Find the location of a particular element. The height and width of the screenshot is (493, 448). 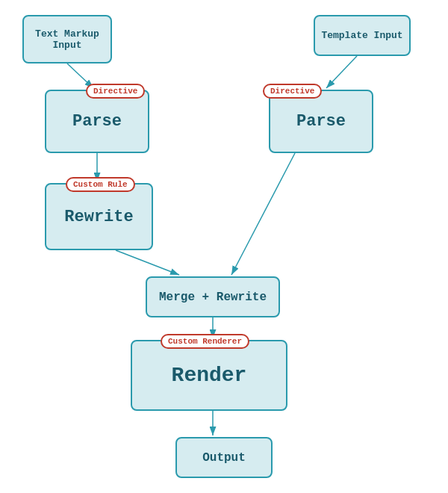

merge-rewrite-label: Merge + Rewrite is located at coordinates (213, 297).